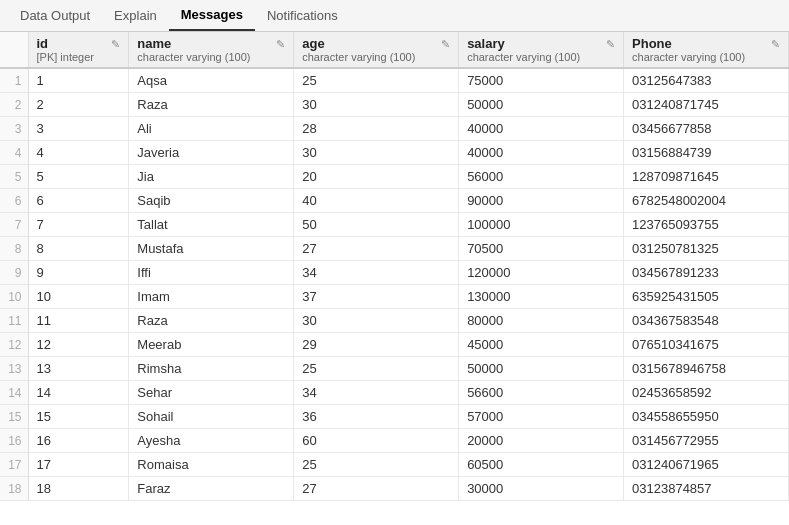 This screenshot has width=789, height=525. What do you see at coordinates (14, 345) in the screenshot?
I see `row-number: 12` at bounding box center [14, 345].